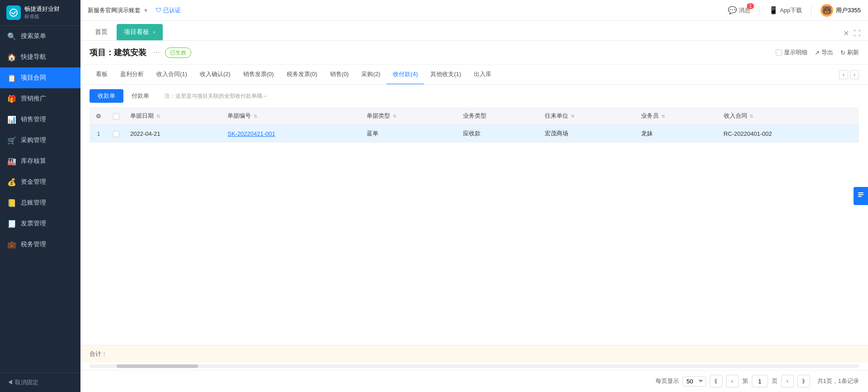  Describe the element at coordinates (174, 134) in the screenshot. I see `td-date: 2022-04-21` at that location.